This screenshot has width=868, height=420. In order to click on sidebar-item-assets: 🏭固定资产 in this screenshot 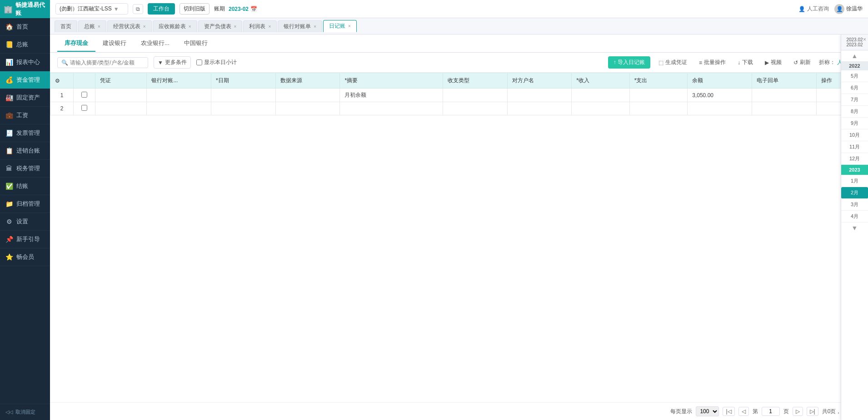, I will do `click(25, 98)`.